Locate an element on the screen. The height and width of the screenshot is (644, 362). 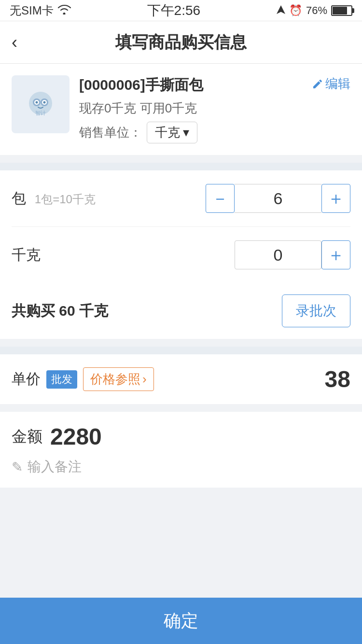
alarm-icon: ⏰ is located at coordinates (295, 11).